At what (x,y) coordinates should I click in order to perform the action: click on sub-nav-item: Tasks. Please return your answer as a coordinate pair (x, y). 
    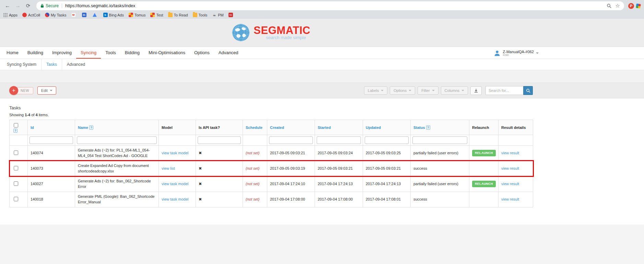
    Looking at the image, I should click on (51, 64).